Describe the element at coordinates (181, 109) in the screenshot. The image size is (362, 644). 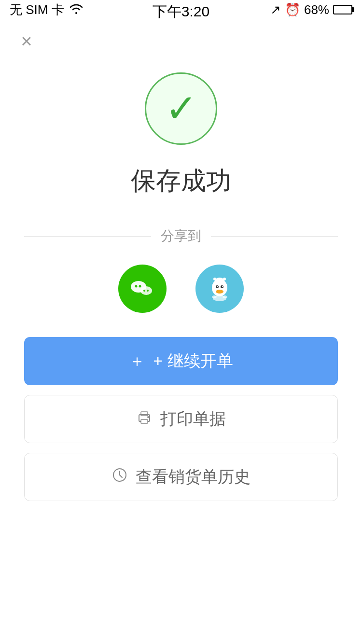
I see `success-icon-circle: ✓` at that location.